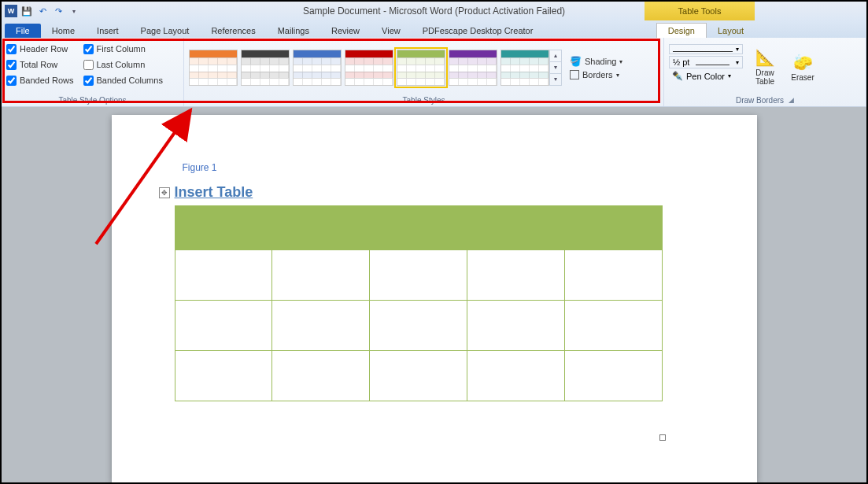 The height and width of the screenshot is (484, 868). What do you see at coordinates (765, 67) in the screenshot?
I see `draw-table-button: 📐 Draw Table` at bounding box center [765, 67].